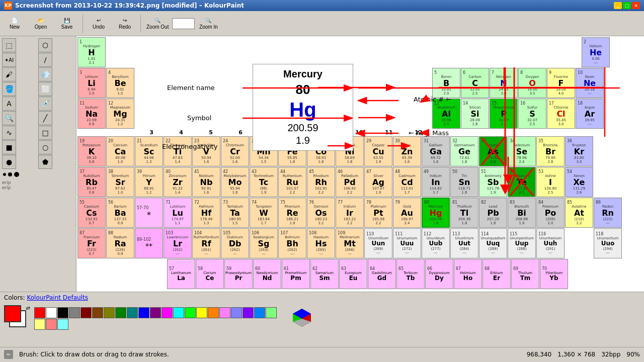 Image resolution: width=644 pixels, height=362 pixels. What do you see at coordinates (149, 243) in the screenshot?
I see `element-actinide-placeholder: 89-102 **` at bounding box center [149, 243].